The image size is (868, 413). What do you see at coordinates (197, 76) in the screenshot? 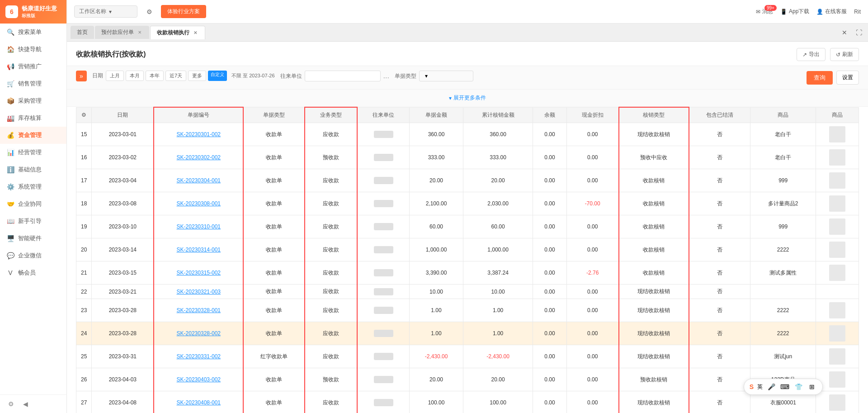
I see `date-btn-more: 更多` at bounding box center [197, 76].